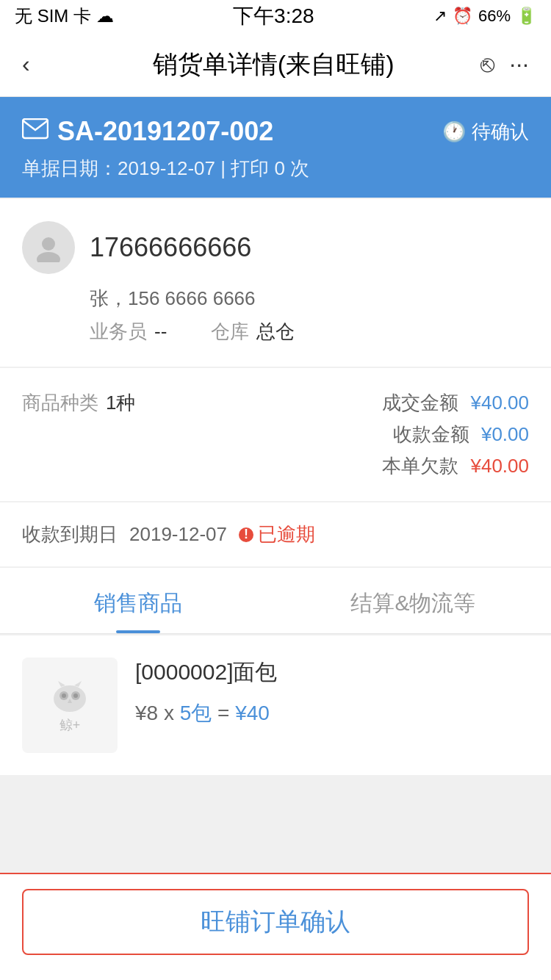  I want to click on warehouse-label: 仓库, so click(230, 332).